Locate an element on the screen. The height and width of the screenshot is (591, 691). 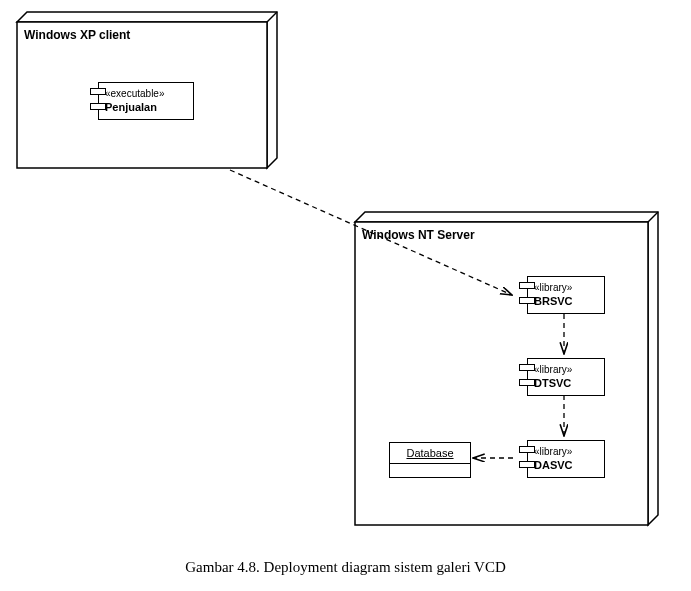
component-dasvc: «library» DASVC is located at coordinates (566, 459).